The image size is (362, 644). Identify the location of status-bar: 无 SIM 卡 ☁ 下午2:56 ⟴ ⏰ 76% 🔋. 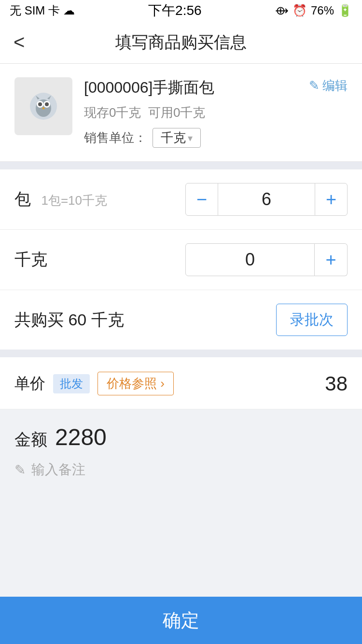
(181, 11).